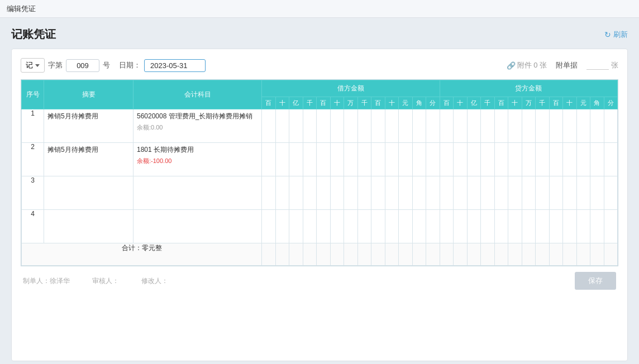  I want to click on date-input, so click(175, 66).